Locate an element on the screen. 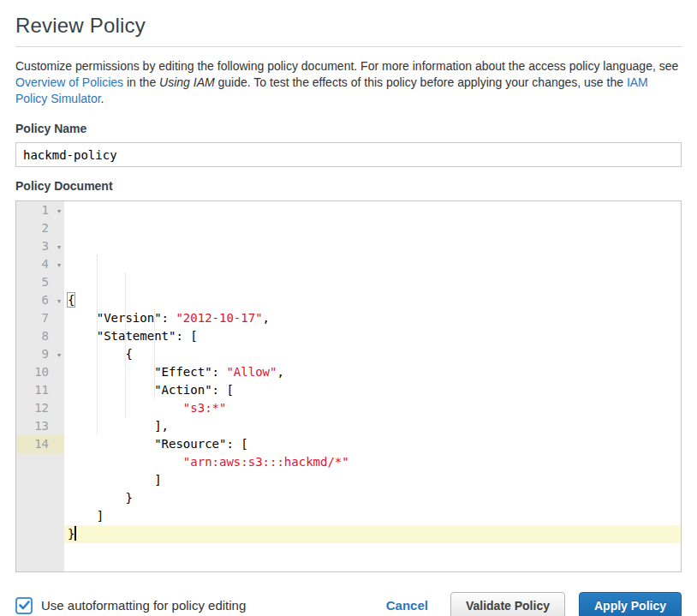 The height and width of the screenshot is (616, 697). intro-text: guide. To test the effects of this polic… is located at coordinates (421, 82).